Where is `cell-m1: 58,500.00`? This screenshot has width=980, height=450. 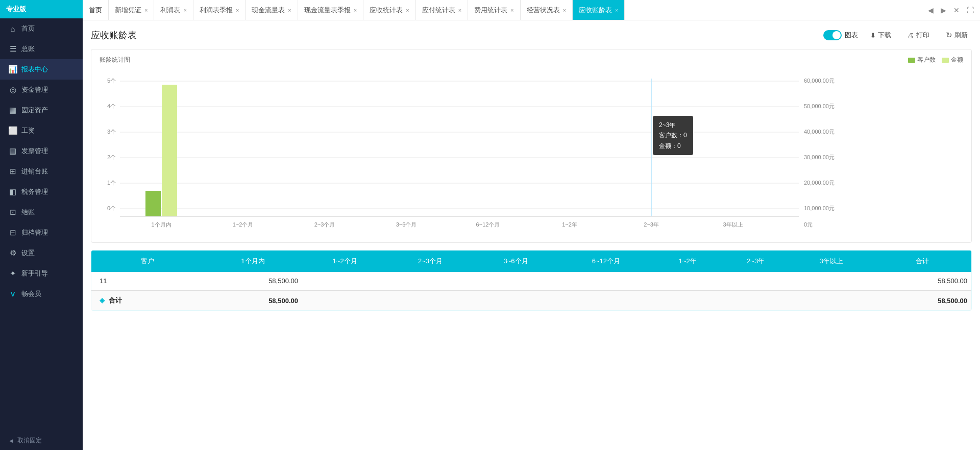
cell-m1: 58,500.00 is located at coordinates (253, 281).